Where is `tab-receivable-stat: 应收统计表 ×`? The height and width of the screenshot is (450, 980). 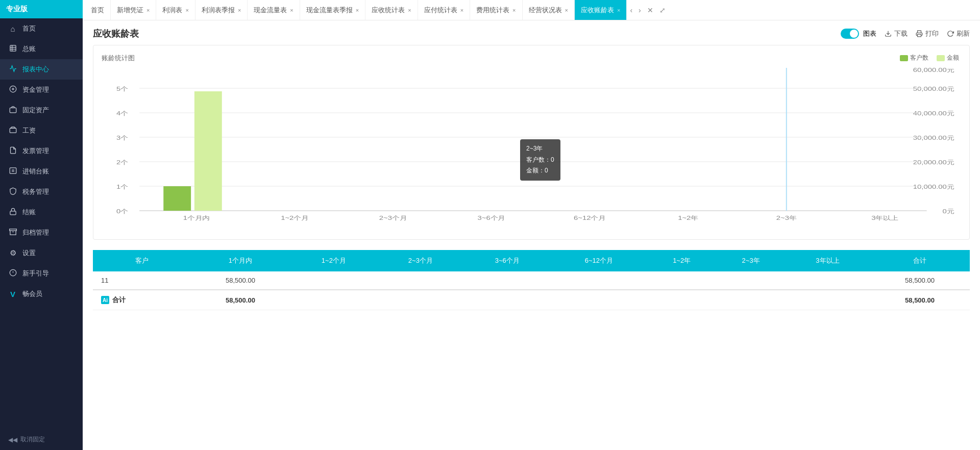
tab-receivable-stat: 应收统计表 × is located at coordinates (391, 10).